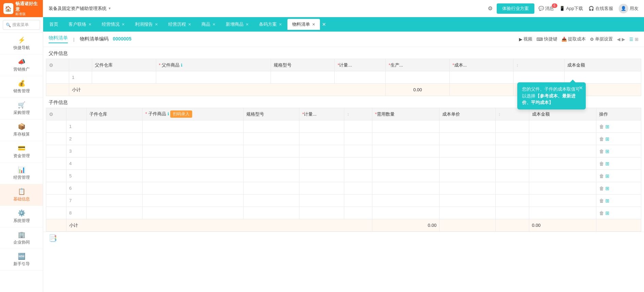  What do you see at coordinates (181, 114) in the screenshot?
I see `scan-button: 扫码录入` at bounding box center [181, 114].